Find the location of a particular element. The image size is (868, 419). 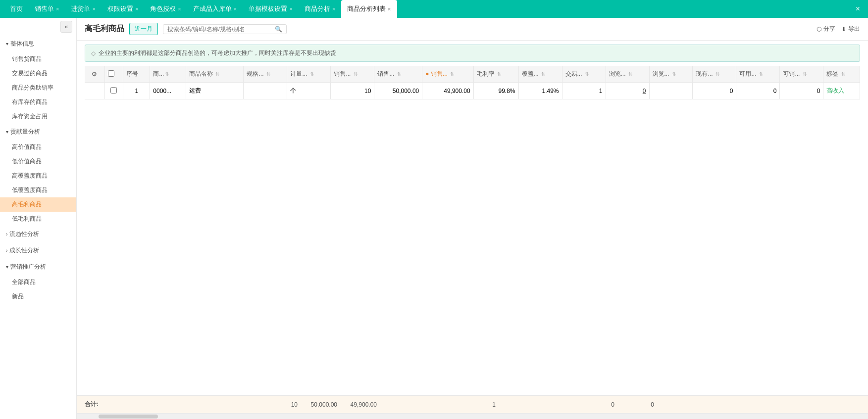

arrow-icon-3: › is located at coordinates (7, 234).